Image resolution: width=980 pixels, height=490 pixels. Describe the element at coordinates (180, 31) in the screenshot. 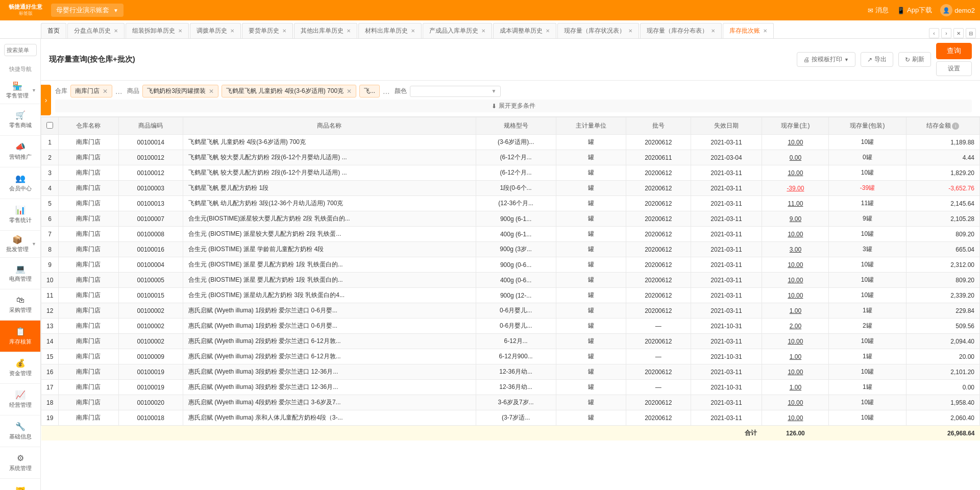

I see `tab-zu-chai-close: ✕` at that location.